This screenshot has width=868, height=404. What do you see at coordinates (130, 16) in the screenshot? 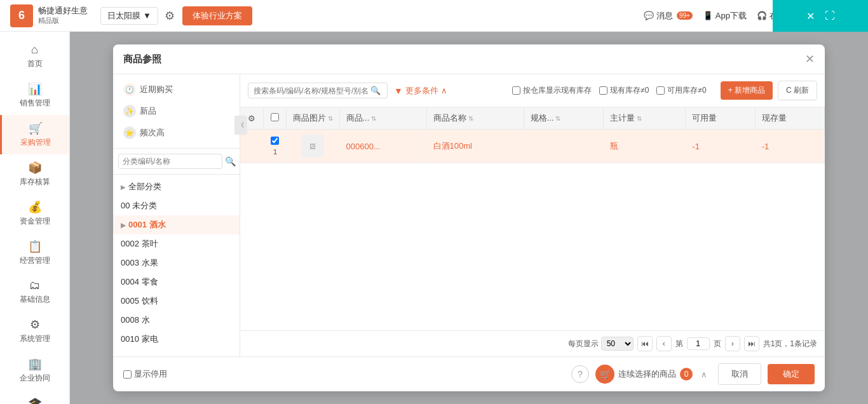
I see `store-selector: 日太阳膜 ▼` at bounding box center [130, 16].